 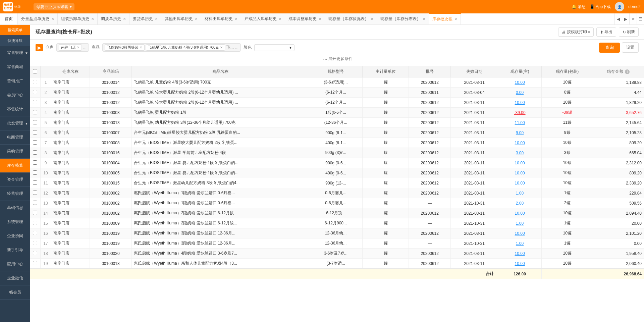 What do you see at coordinates (85, 48) in the screenshot?
I see `warehouse-more-btn: ...` at bounding box center [85, 48].